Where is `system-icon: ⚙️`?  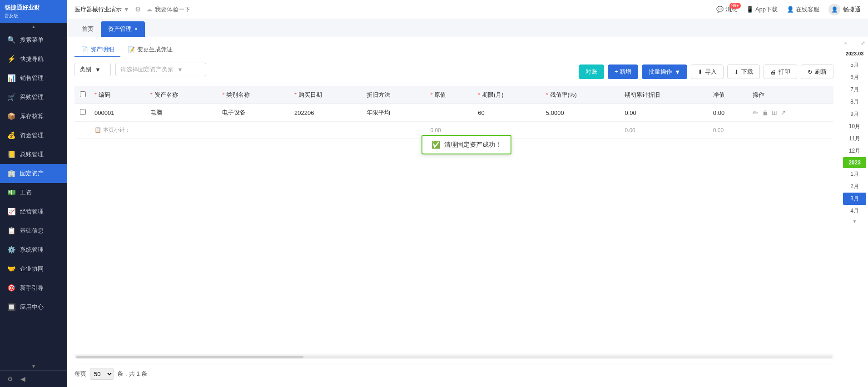
system-icon: ⚙️ is located at coordinates (11, 250).